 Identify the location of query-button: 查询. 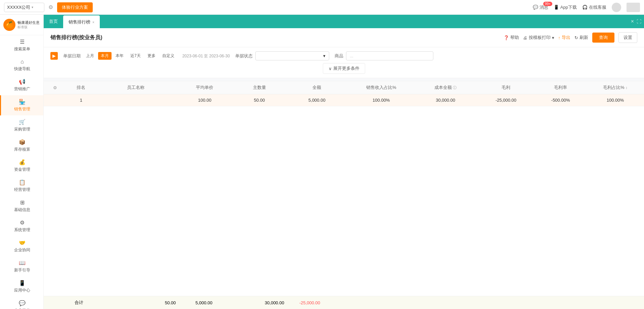
(603, 38).